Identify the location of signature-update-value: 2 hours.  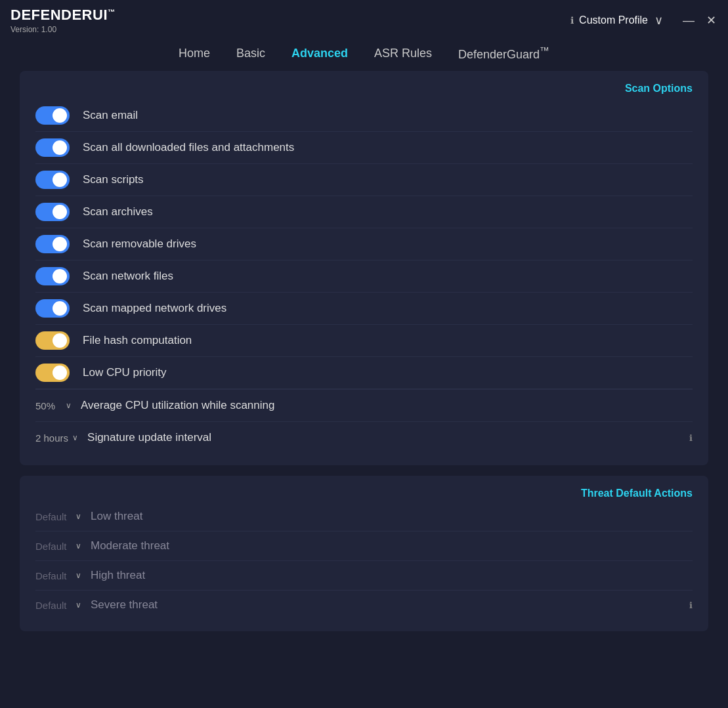
(52, 438).